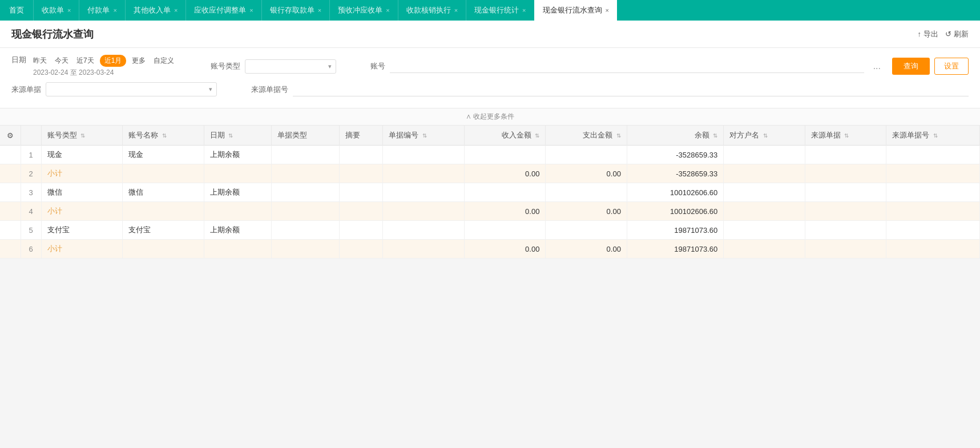  I want to click on source-doc-num-input, so click(631, 90).